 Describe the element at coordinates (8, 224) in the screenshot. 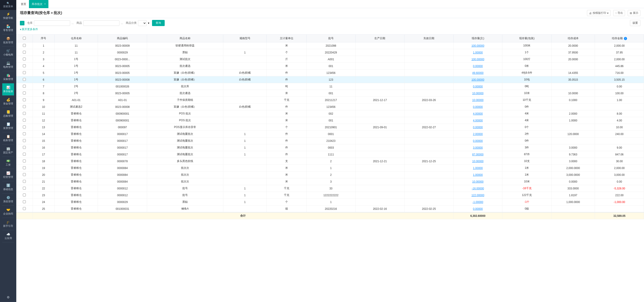

I see `sidebar-item-newbie: 🎓 新手引导` at that location.